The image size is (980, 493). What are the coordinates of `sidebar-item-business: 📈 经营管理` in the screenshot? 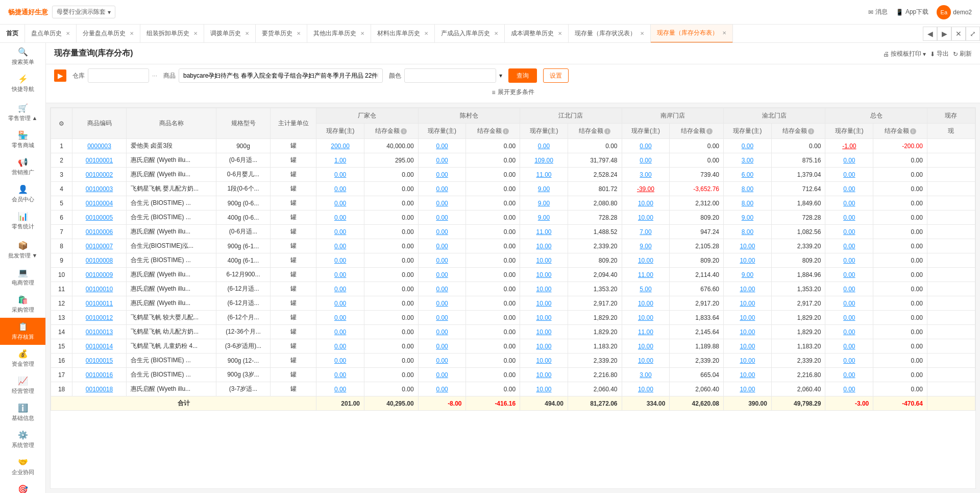 It's located at (22, 385).